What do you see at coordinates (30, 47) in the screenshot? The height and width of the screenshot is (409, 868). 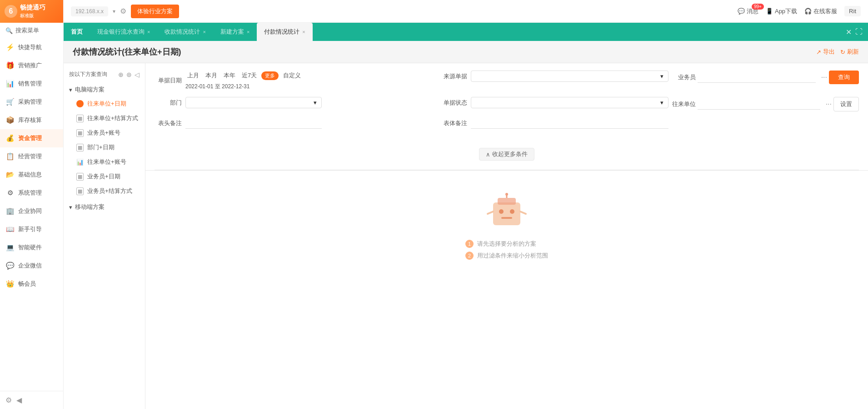 I see `quick-nav-label: 快捷导航` at bounding box center [30, 47].